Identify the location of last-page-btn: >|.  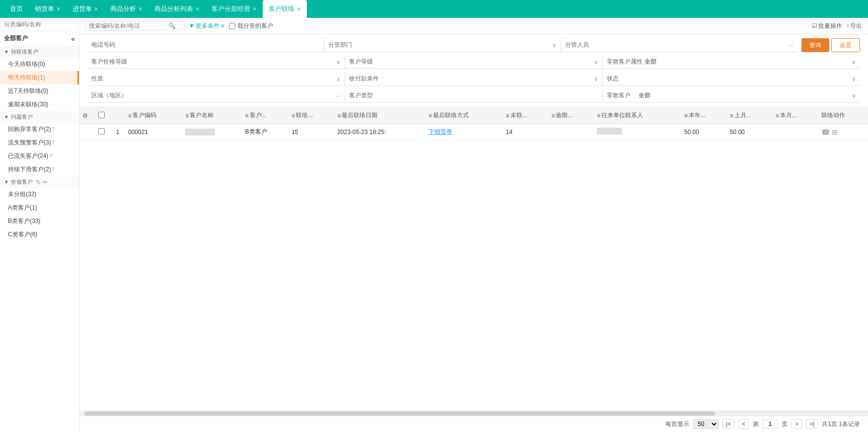
(812, 424).